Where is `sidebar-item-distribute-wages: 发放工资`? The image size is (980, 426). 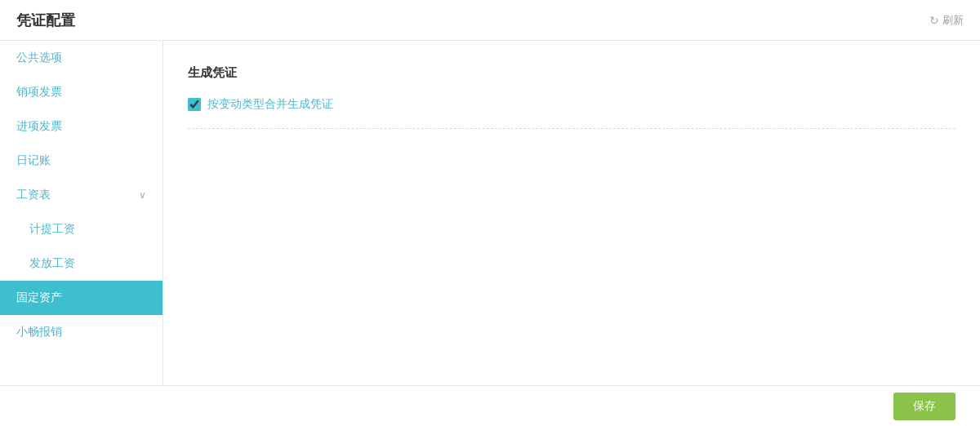
sidebar-item-distribute-wages: 发放工资 is located at coordinates (82, 264).